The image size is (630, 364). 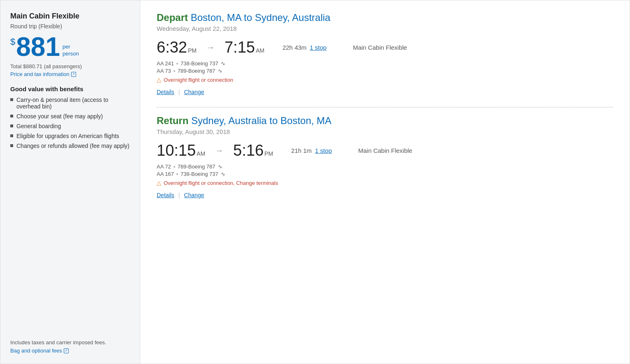 What do you see at coordinates (385, 131) in the screenshot?
I see `return-date: Thursday, August 30, 2018` at bounding box center [385, 131].